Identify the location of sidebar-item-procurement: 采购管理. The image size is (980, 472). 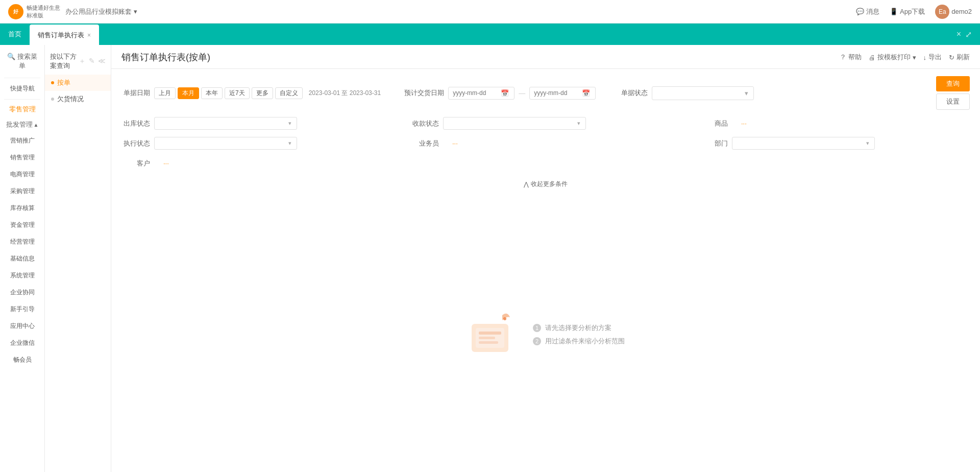
(22, 191).